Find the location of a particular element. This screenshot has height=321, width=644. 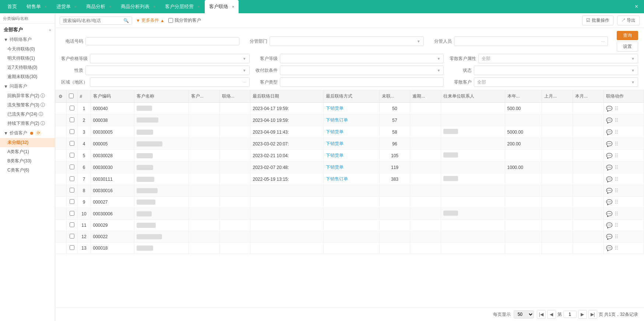

payment-select: ▼ is located at coordinates (362, 70).